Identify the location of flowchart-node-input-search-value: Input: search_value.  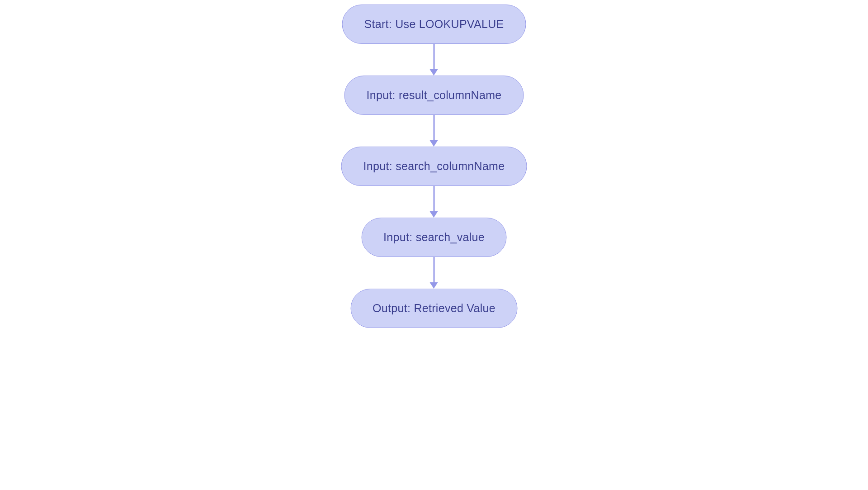
(434, 237).